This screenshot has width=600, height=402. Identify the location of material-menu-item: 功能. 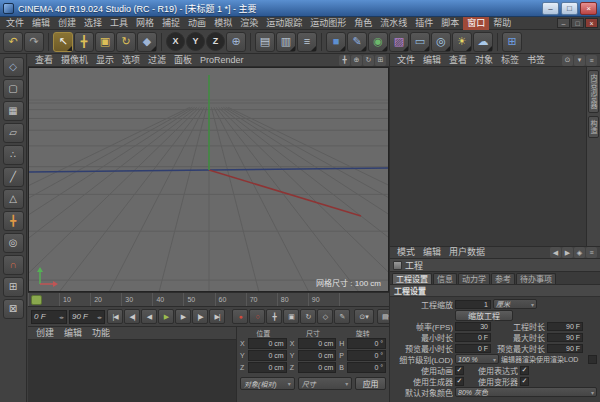
(101, 334).